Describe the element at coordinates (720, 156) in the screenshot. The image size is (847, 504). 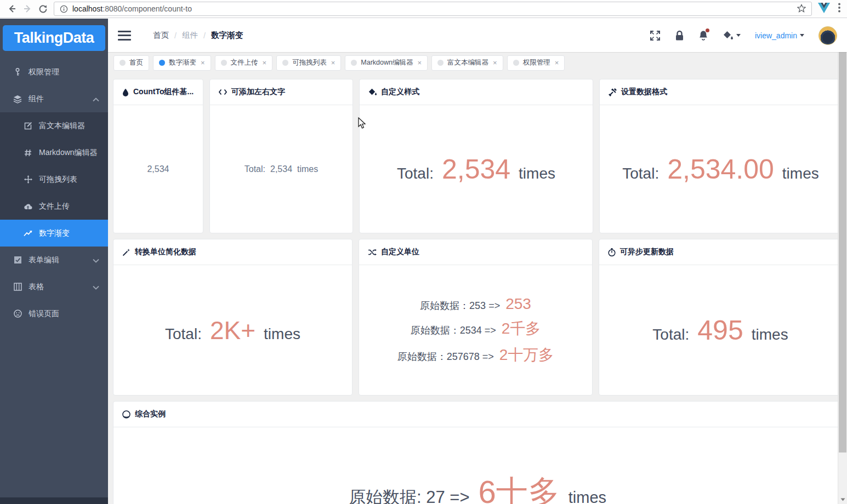
I see `card-number-format: 设置数据格式 Total: 2,534.00 times` at that location.